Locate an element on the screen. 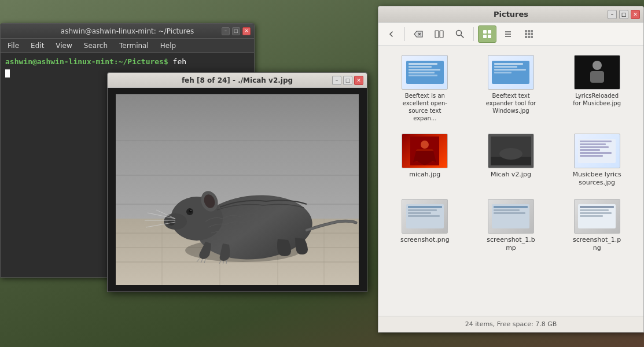  list-item: LyricsReloaded for Musicbee.jpg is located at coordinates (597, 88).